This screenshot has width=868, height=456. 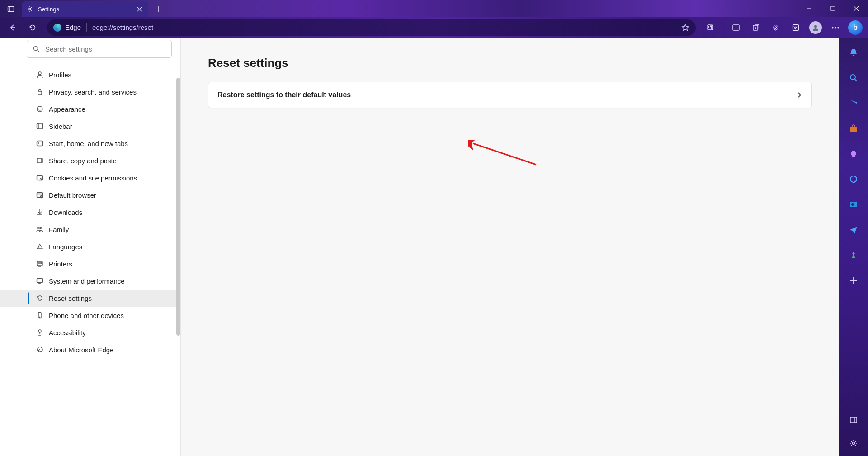 I want to click on page-title: Reset settings, so click(x=510, y=63).